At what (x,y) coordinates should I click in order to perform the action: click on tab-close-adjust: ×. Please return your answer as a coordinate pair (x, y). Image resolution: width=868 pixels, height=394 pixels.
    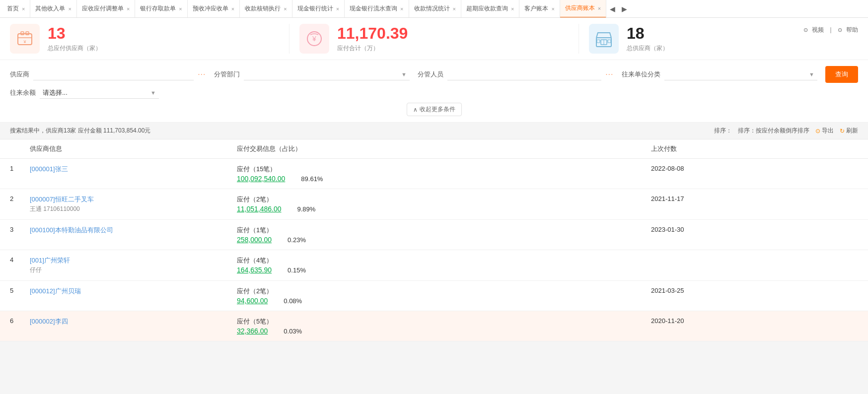
    Looking at the image, I should click on (128, 9).